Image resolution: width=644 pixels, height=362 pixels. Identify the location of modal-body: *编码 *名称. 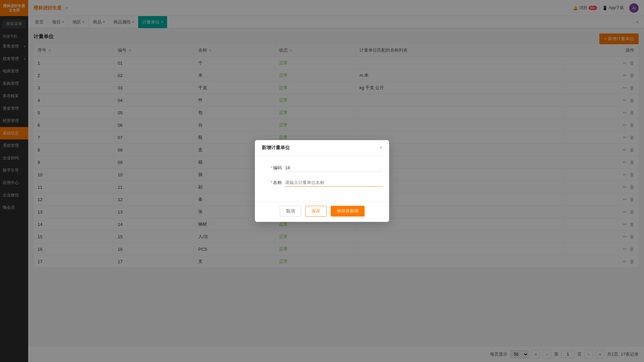
(322, 179).